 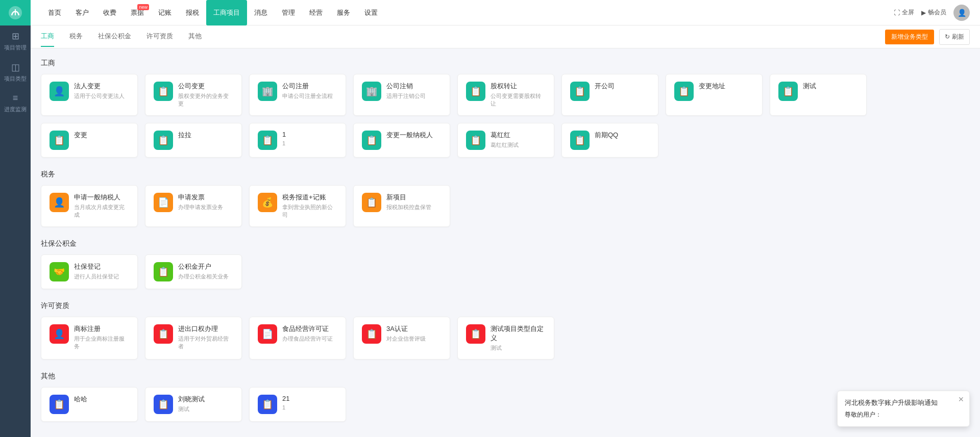 I want to click on card-lala: 📋 拉拉, so click(x=193, y=140).